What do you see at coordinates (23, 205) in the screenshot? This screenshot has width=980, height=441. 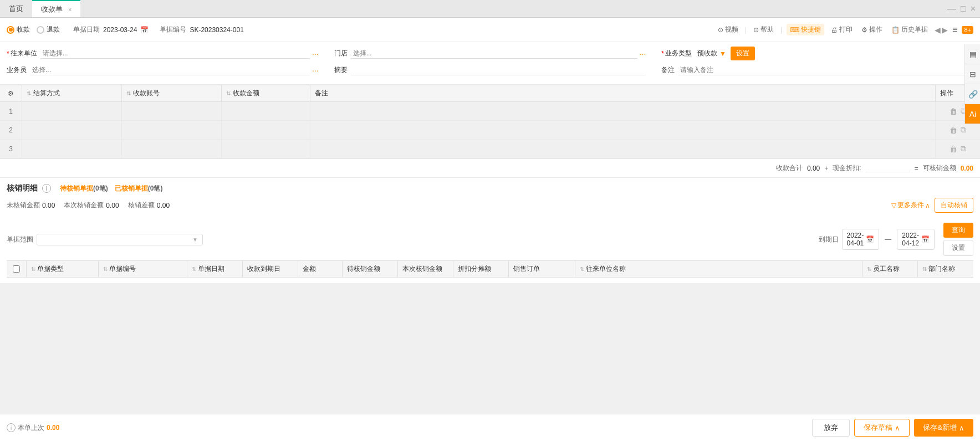 I see `unverified-label: 未核销金额` at bounding box center [23, 205].